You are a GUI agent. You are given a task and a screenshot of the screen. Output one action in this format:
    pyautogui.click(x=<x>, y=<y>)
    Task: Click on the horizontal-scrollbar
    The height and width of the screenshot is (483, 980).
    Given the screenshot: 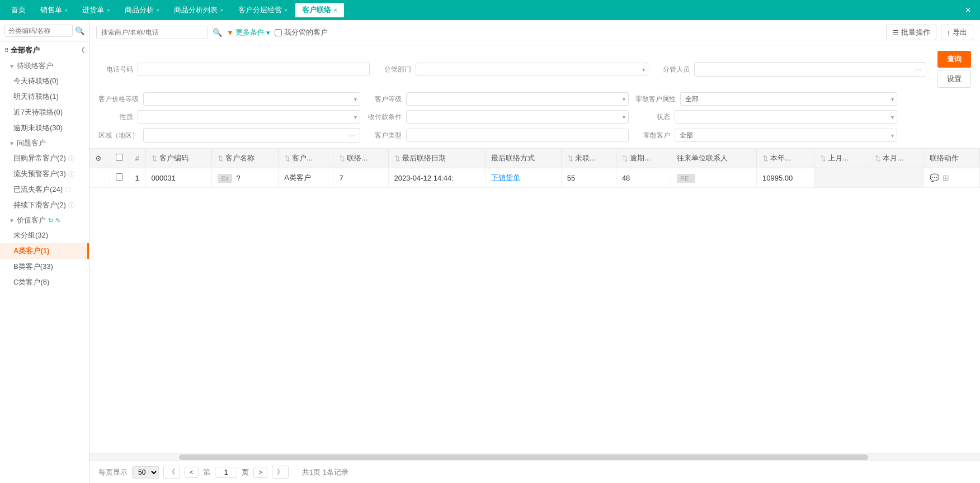 What is the action you would take?
    pyautogui.click(x=535, y=457)
    